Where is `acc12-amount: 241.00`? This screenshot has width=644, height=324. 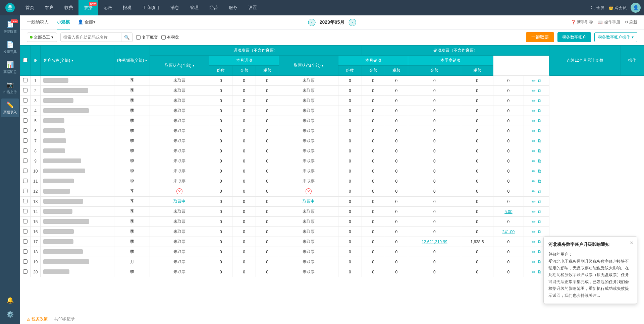 acc12-amount: 241.00 is located at coordinates (508, 232).